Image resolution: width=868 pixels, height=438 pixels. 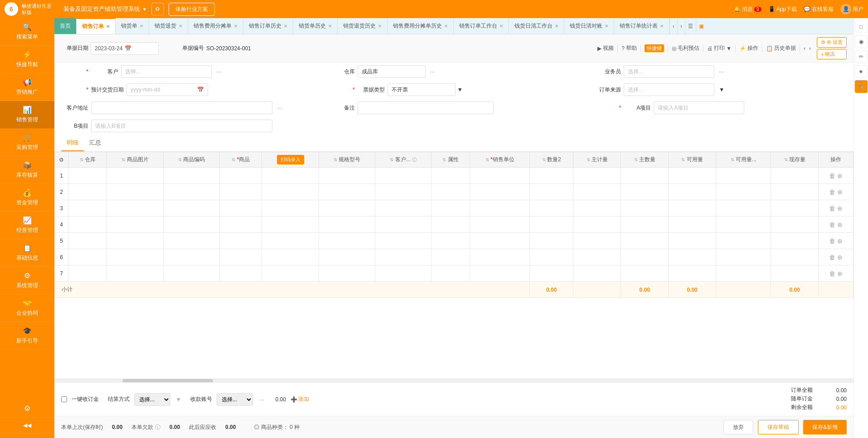 I want to click on sidebar-item-purchase: 🛒 采购管理, so click(x=27, y=142).